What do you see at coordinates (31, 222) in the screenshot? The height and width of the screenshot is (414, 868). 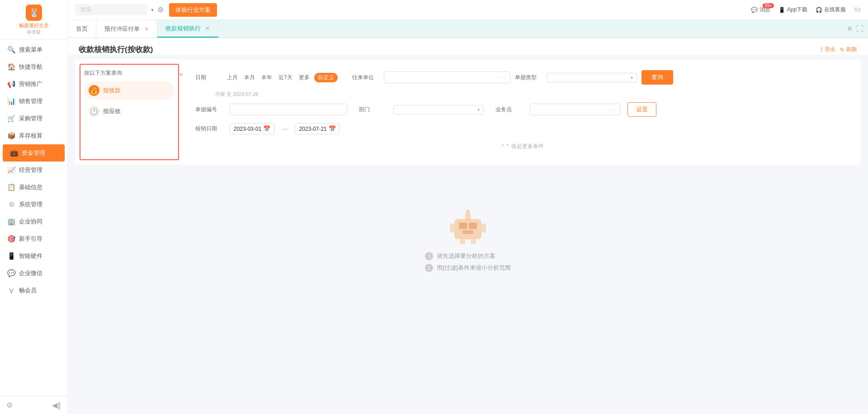 I see `sidebar-item-label: 企业协同` at bounding box center [31, 222].